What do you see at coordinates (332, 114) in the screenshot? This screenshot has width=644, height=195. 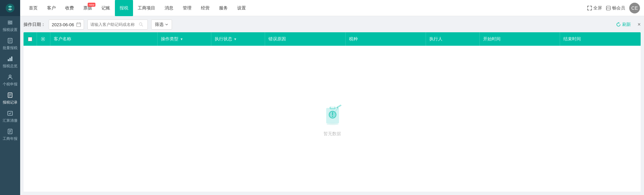 I see `empty-illustration` at bounding box center [332, 114].